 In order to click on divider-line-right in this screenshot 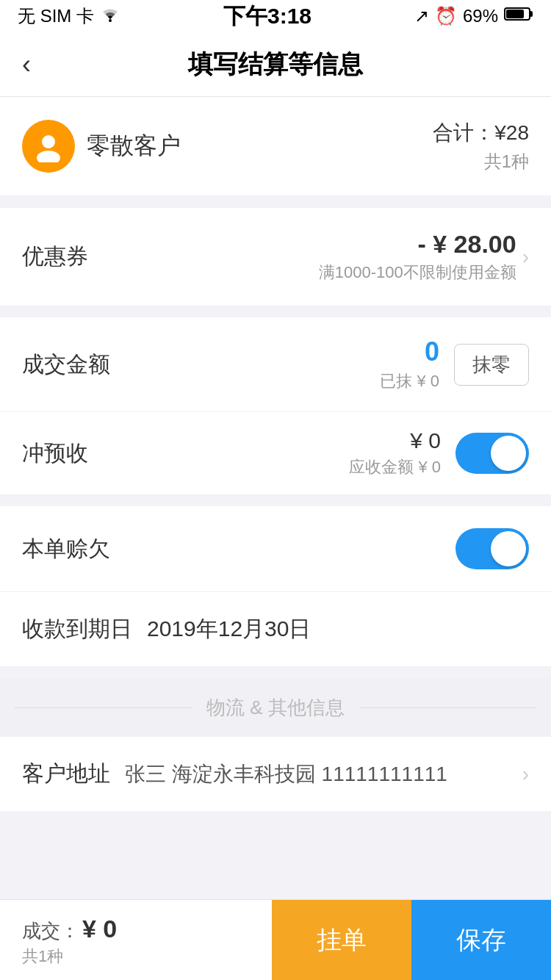, I will do `click(448, 708)`.